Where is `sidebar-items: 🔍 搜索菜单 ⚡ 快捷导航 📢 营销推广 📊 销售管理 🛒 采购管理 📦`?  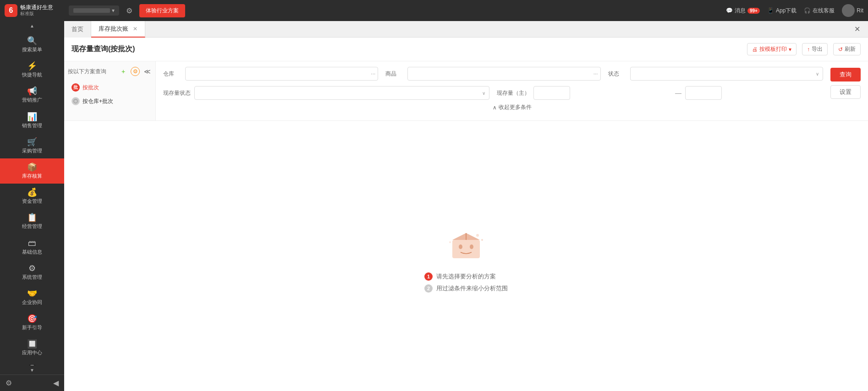
sidebar-items: 🔍 搜索菜单 ⚡ 快捷导航 📢 营销推广 📊 销售管理 🛒 采购管理 📦 is located at coordinates (32, 198).